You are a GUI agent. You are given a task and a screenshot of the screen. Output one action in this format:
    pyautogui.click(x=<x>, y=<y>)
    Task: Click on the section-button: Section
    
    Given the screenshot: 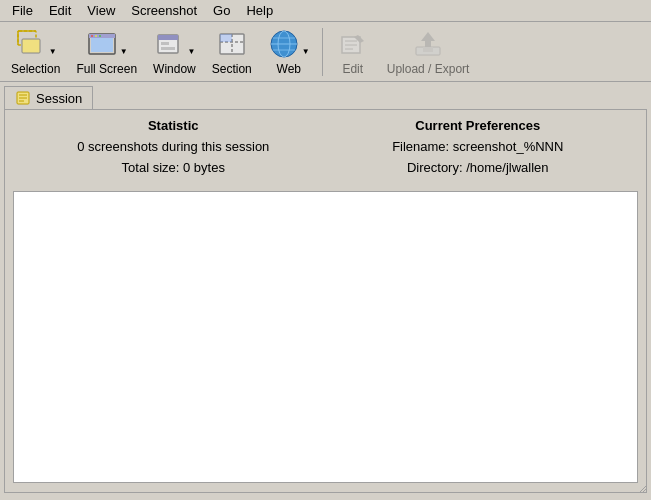 What is the action you would take?
    pyautogui.click(x=232, y=52)
    